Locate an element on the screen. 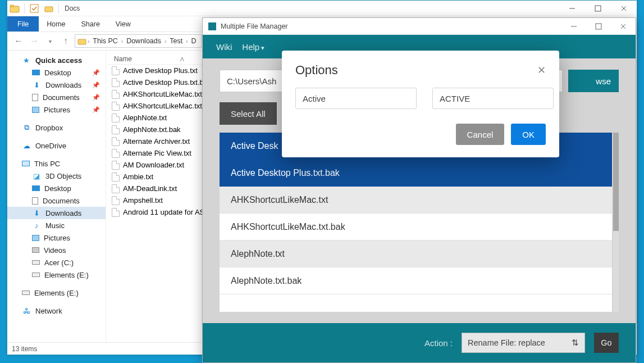  action-select: Rename File: replace ⇅ is located at coordinates (523, 343).